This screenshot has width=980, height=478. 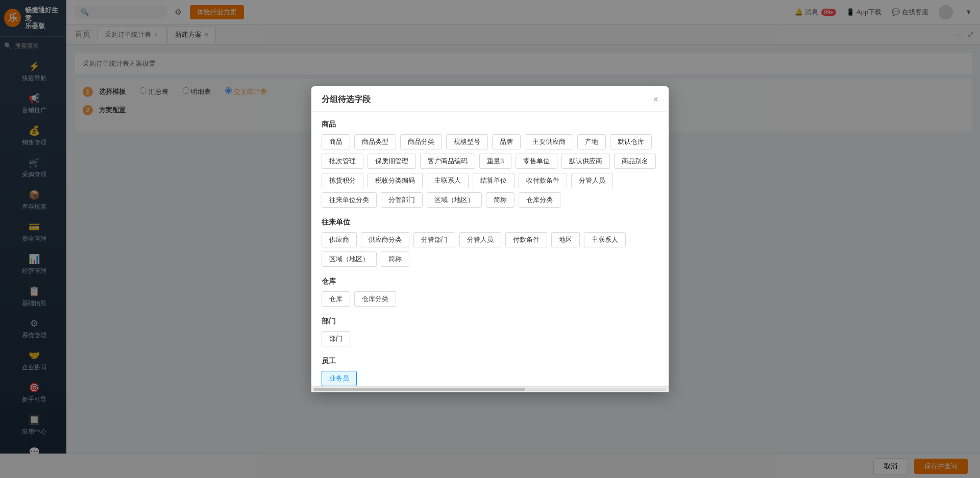 I want to click on field-group-title-warehouse: 仓库, so click(x=490, y=282).